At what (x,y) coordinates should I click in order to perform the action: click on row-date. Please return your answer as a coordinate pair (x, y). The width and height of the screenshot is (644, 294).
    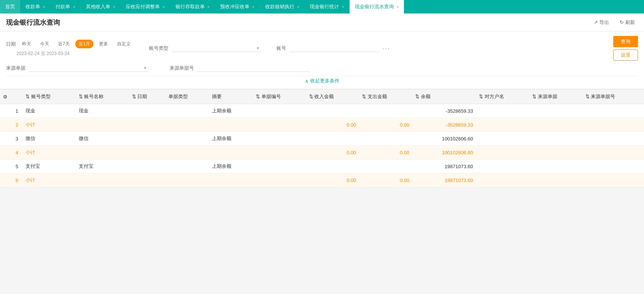
    Looking at the image, I should click on (147, 111).